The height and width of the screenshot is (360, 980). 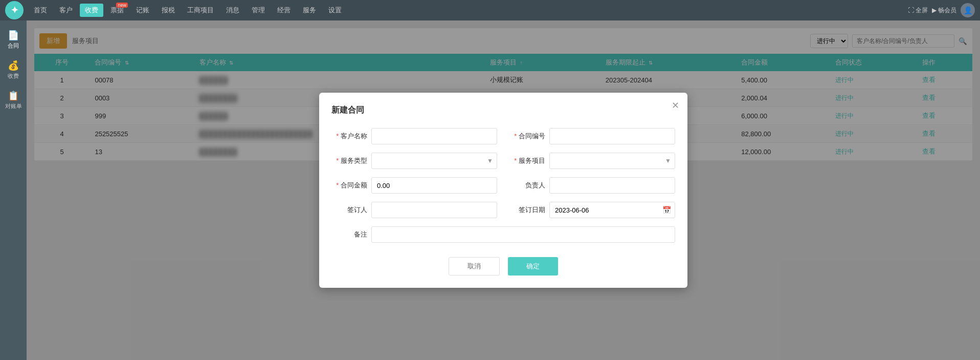 What do you see at coordinates (503, 185) in the screenshot?
I see `modal-form: 客户名称 合同编号 服务类型 ▼` at bounding box center [503, 185].